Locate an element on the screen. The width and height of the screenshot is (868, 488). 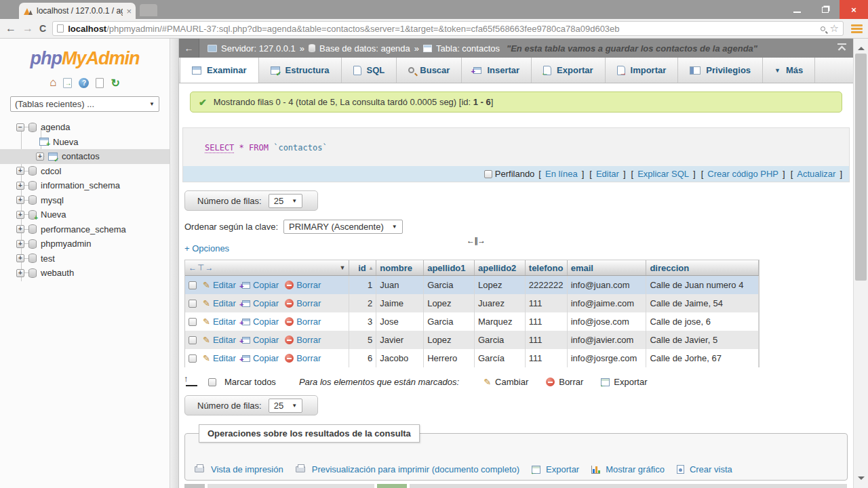
options-toggle-link: + Opciones is located at coordinates (207, 248).